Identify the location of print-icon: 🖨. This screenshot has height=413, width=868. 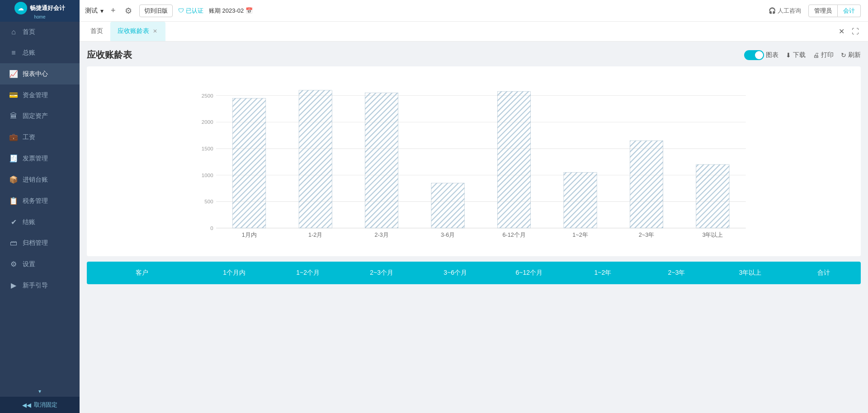
(816, 55).